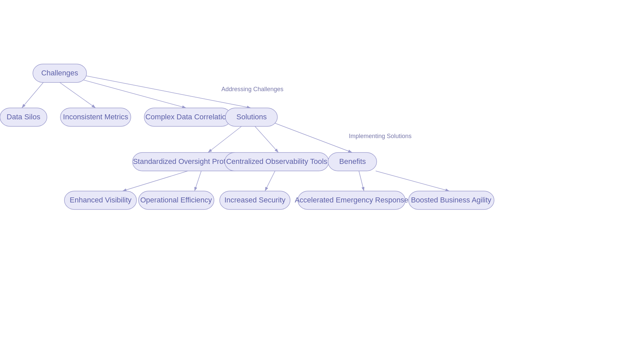 The image size is (644, 363). What do you see at coordinates (33, 95) in the screenshot?
I see `edge-challenges-datasilos` at bounding box center [33, 95].